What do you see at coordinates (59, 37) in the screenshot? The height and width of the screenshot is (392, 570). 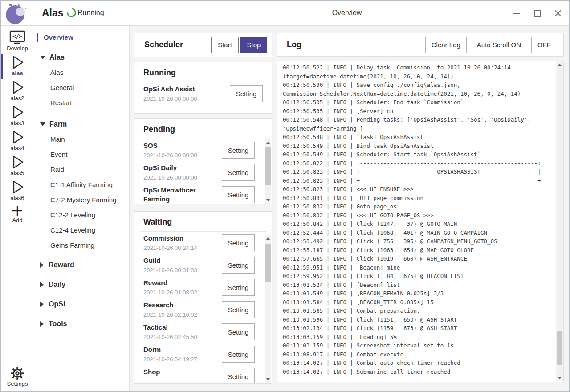 I see `nav-item-label: Overview` at bounding box center [59, 37].